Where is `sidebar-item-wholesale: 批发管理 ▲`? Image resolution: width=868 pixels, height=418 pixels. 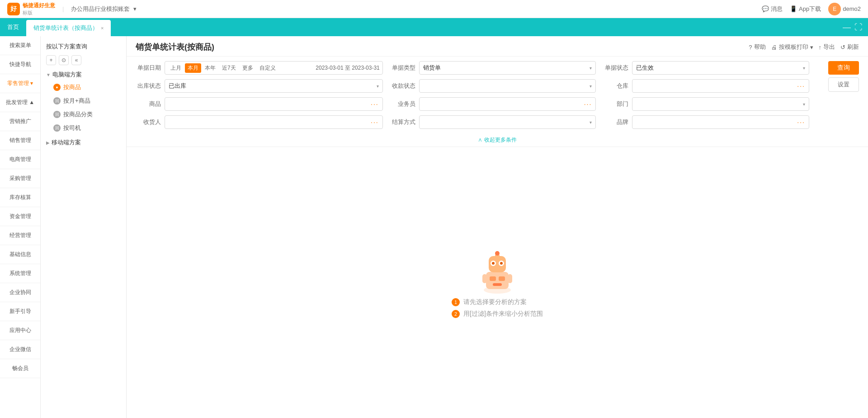
sidebar-item-wholesale: 批发管理 ▲ is located at coordinates (20, 103).